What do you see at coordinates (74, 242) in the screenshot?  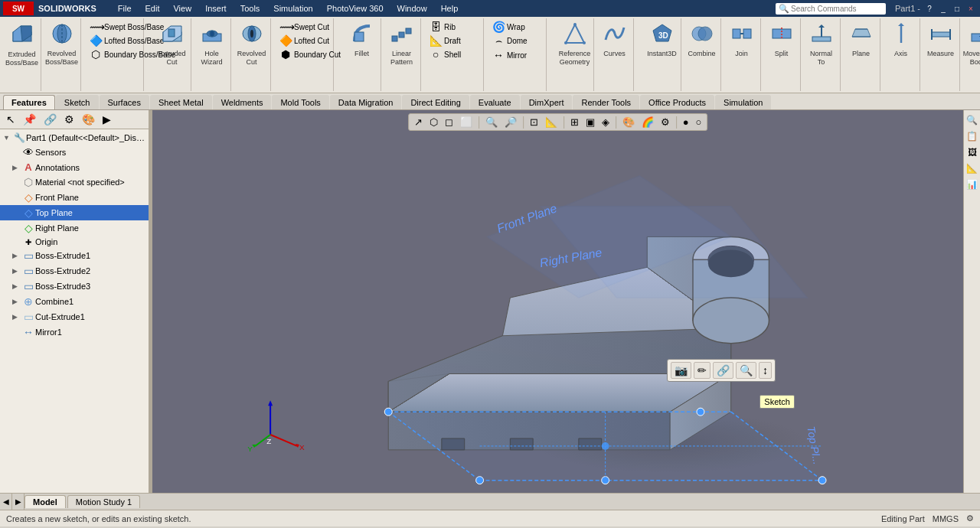 I see `tree-origin: ✚ Origin` at bounding box center [74, 242].